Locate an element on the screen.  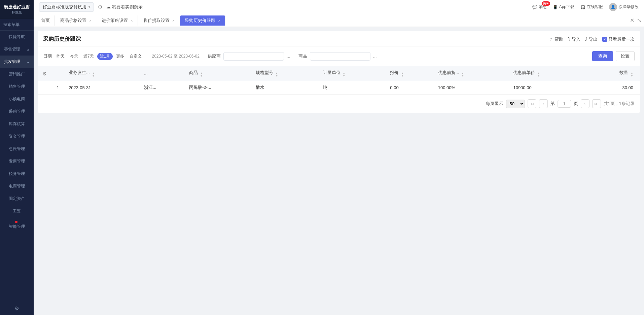
message-icon: 💬 is located at coordinates (535, 7).